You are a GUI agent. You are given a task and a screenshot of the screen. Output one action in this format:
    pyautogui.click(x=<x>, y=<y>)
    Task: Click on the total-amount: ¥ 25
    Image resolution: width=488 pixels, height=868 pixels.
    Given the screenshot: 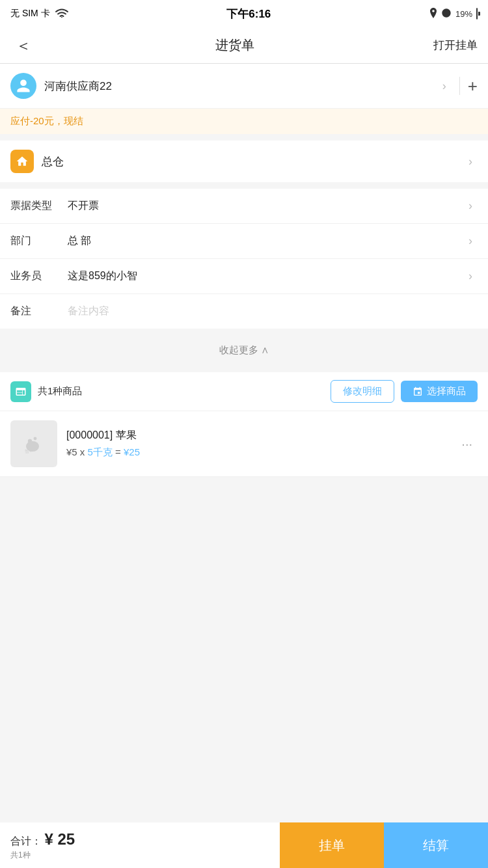 What is the action you would take?
    pyautogui.click(x=60, y=839)
    